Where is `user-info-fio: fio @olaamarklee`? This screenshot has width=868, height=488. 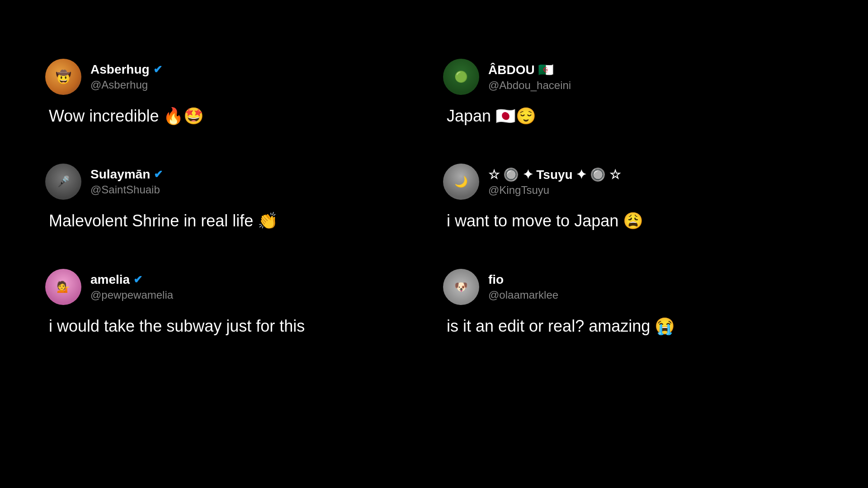 user-info-fio: fio @olaamarklee is located at coordinates (524, 287).